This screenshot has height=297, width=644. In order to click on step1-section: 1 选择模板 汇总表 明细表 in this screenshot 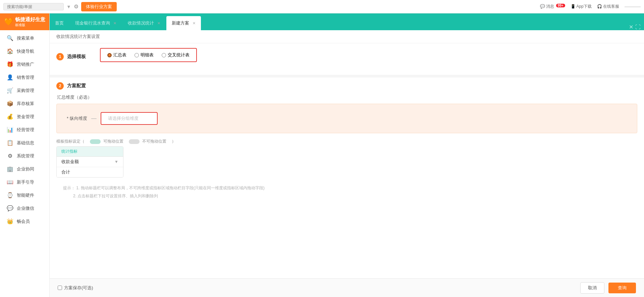, I will do `click(347, 59)`.